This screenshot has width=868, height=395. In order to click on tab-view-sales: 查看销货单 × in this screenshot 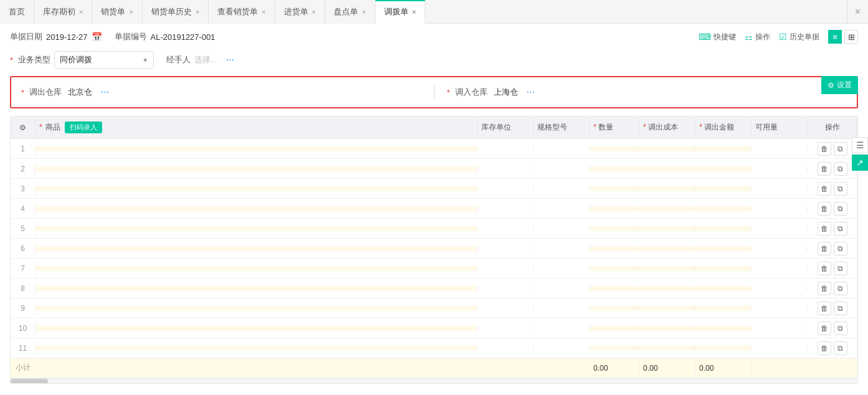, I will do `click(242, 12)`.